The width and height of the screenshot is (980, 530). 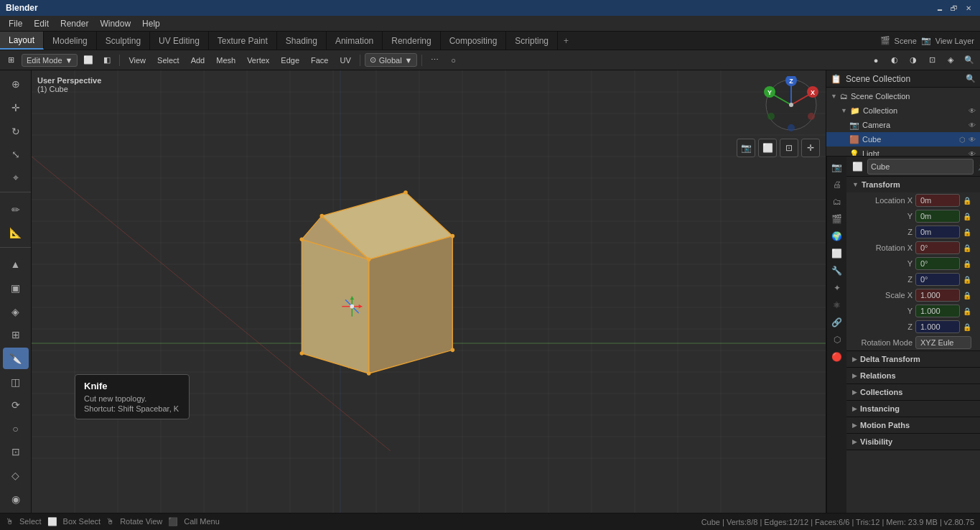 I want to click on motion-paths-header: ▶ Motion Paths, so click(x=913, y=425).